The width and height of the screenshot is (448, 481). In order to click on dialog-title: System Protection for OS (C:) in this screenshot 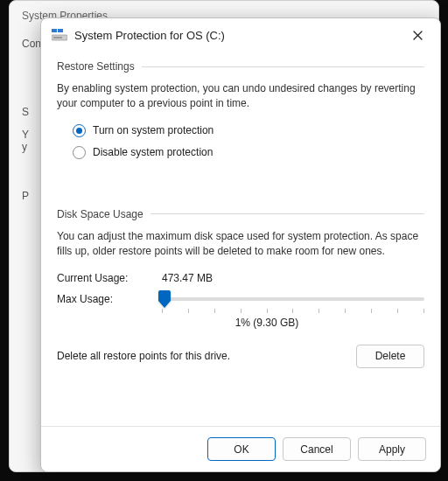, I will do `click(236, 35)`.